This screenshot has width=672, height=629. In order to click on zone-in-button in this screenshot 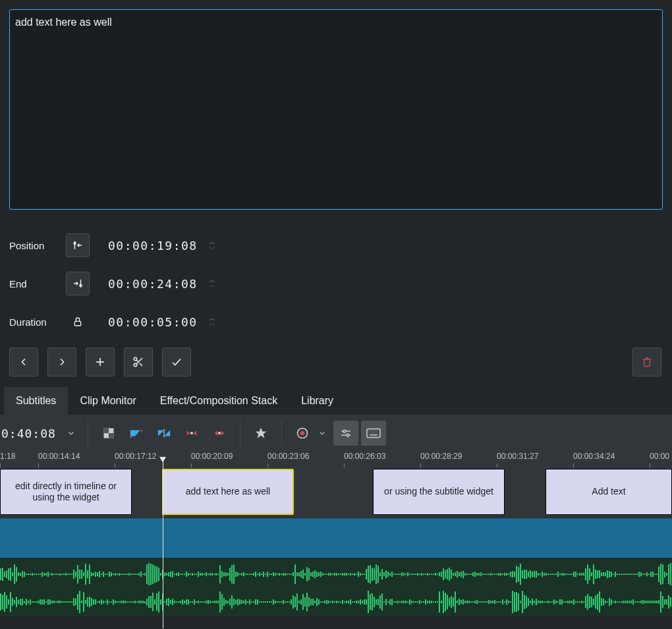, I will do `click(192, 433)`.